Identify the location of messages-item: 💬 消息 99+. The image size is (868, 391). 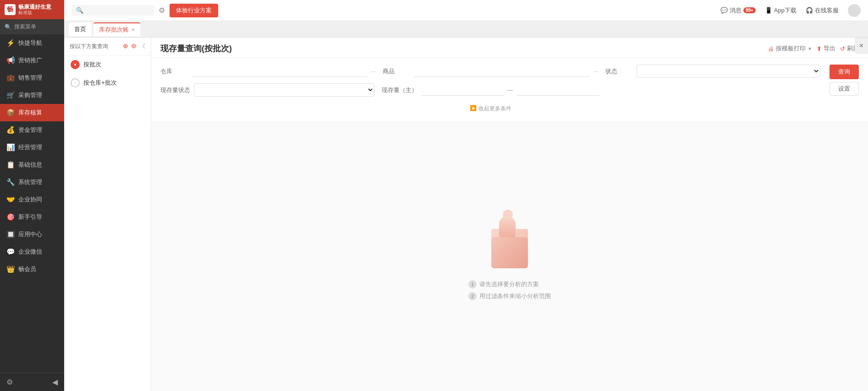
(738, 11).